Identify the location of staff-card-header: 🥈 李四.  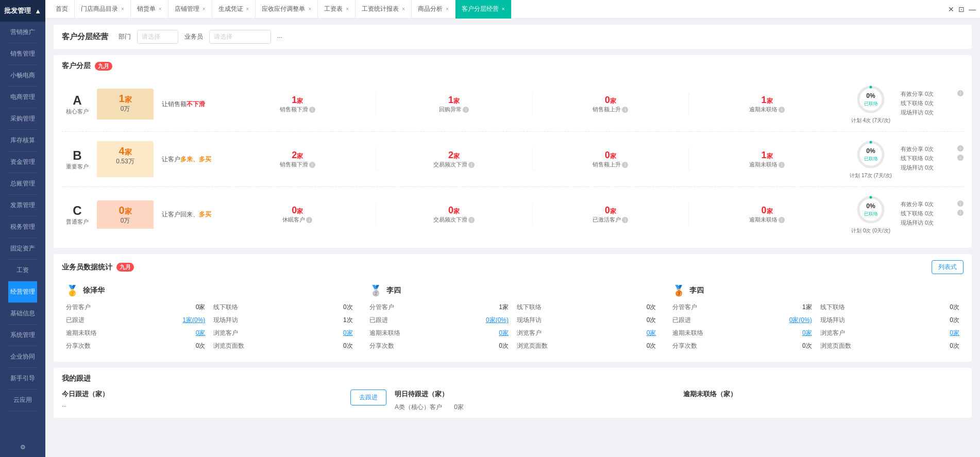
(513, 291).